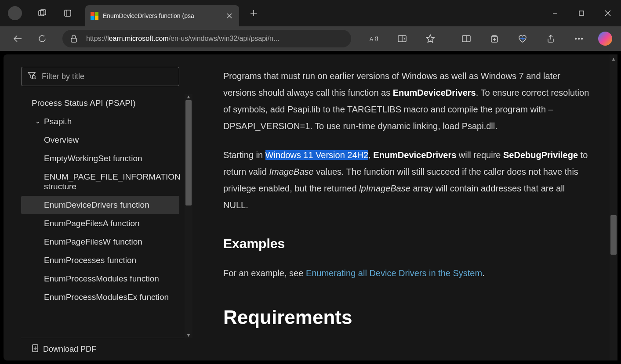 The image size is (621, 364). I want to click on reading-mode-icon, so click(402, 39).